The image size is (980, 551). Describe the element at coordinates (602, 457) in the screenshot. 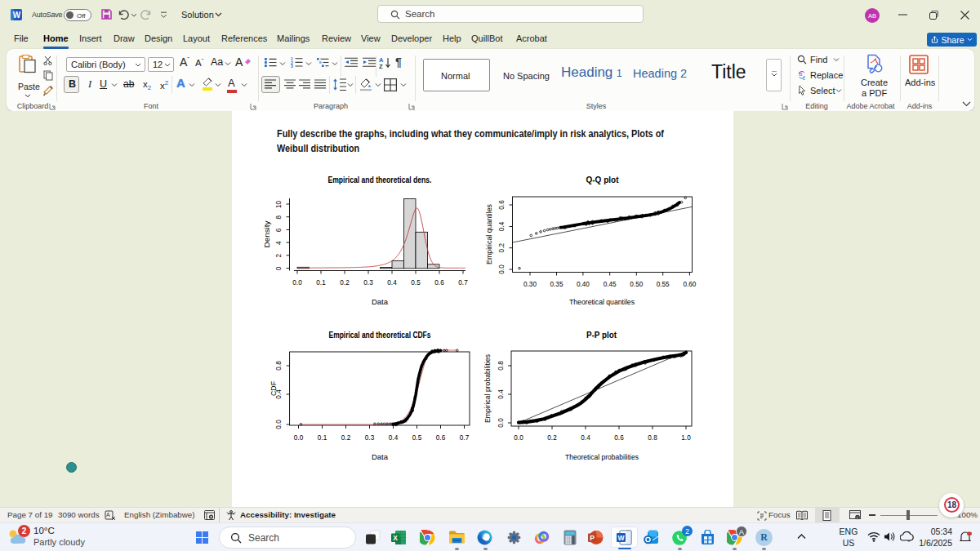

I see `svg-text: Theoretical probabilities` at that location.